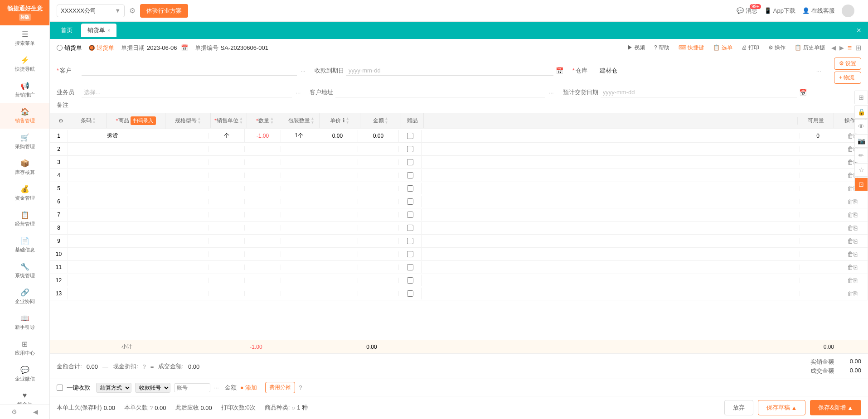 The height and width of the screenshot is (419, 868). I want to click on app-download-item: 📱 App下载, so click(780, 11).